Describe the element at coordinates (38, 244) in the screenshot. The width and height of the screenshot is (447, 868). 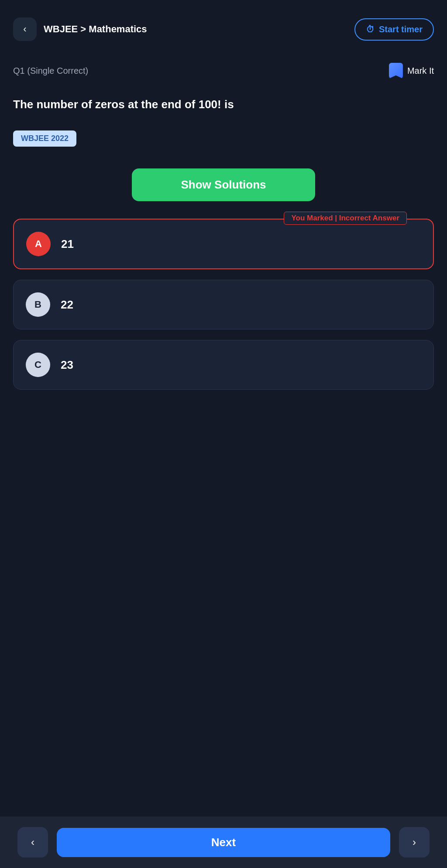
I see `option-a-letter: A` at that location.